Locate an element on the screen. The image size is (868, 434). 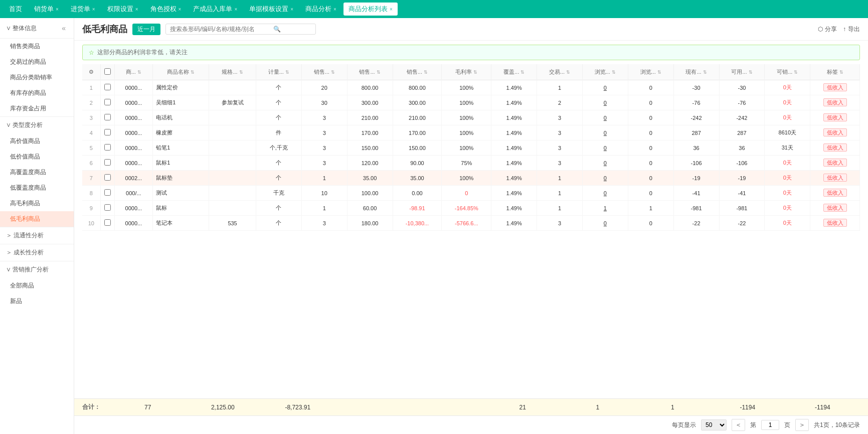
col-settings: ⚙ is located at coordinates (91, 72).